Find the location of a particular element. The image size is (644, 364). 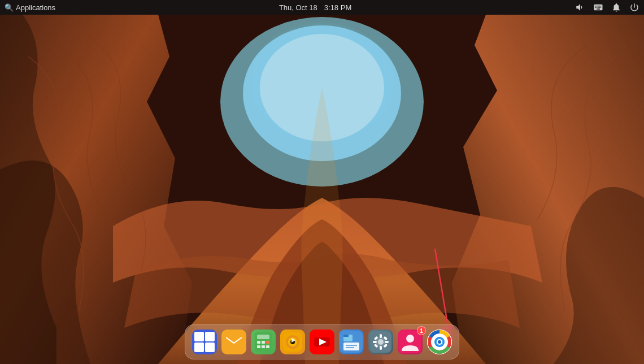

chrome-icon is located at coordinates (440, 342).